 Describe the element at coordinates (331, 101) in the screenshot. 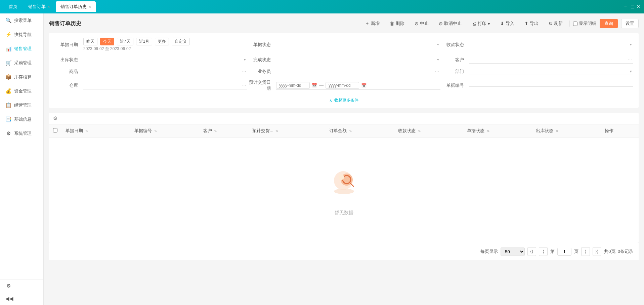

I see `collapse-arrow-icon: ∧` at that location.